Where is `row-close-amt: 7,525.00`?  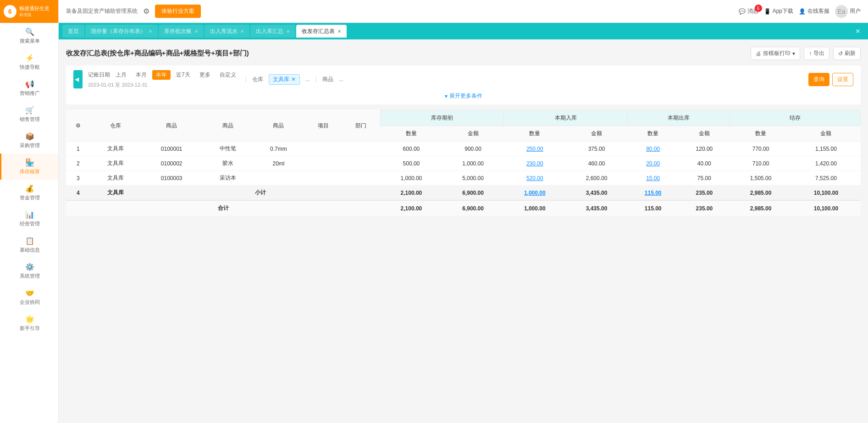
row-close-amt: 7,525.00 is located at coordinates (826, 178).